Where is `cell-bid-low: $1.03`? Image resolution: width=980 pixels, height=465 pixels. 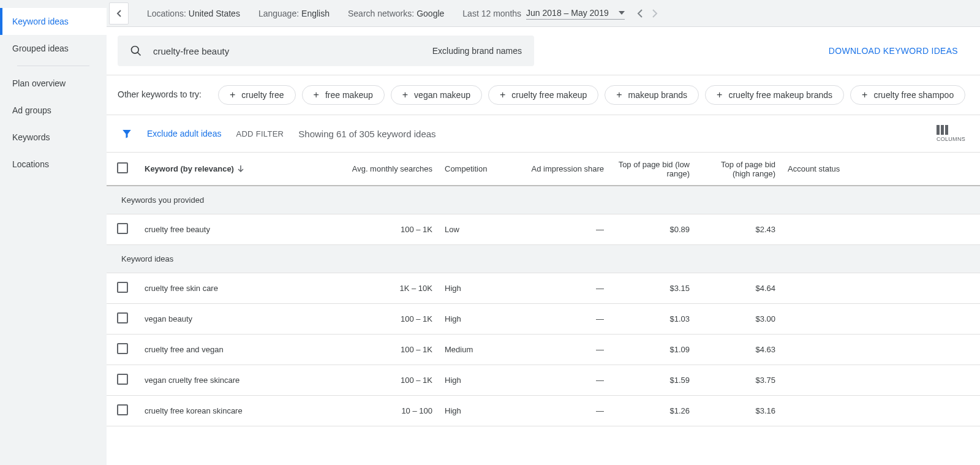
cell-bid-low: $1.03 is located at coordinates (653, 319).